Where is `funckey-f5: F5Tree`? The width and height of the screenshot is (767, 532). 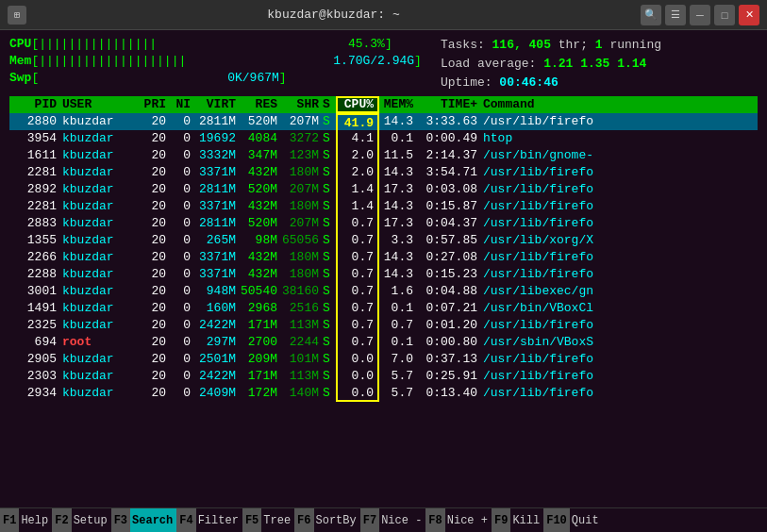 funckey-f5: F5Tree is located at coordinates (268, 521).